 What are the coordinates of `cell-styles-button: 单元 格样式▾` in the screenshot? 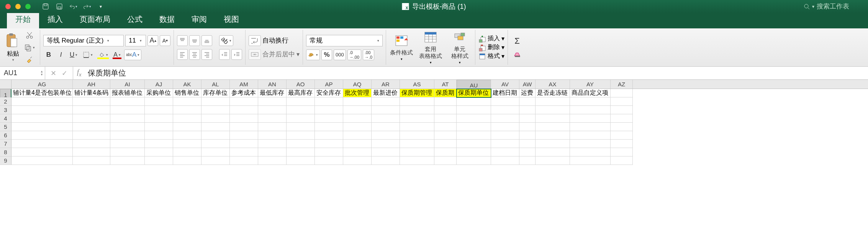 It's located at (460, 48).